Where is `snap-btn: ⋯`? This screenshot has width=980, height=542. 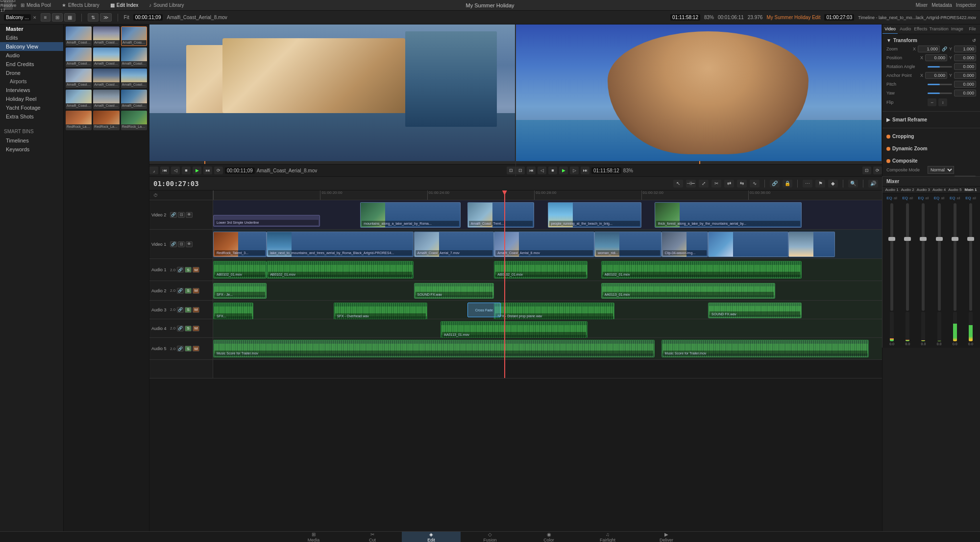
snap-btn: ⋯ is located at coordinates (808, 184).